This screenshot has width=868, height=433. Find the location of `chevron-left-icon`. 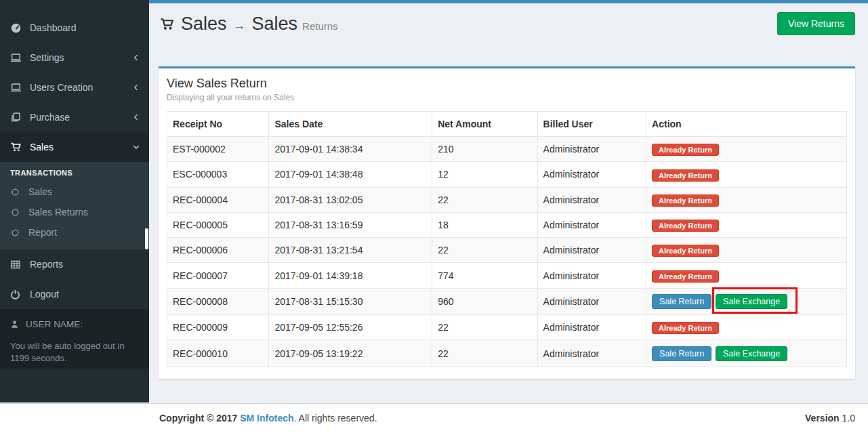

chevron-left-icon is located at coordinates (136, 58).